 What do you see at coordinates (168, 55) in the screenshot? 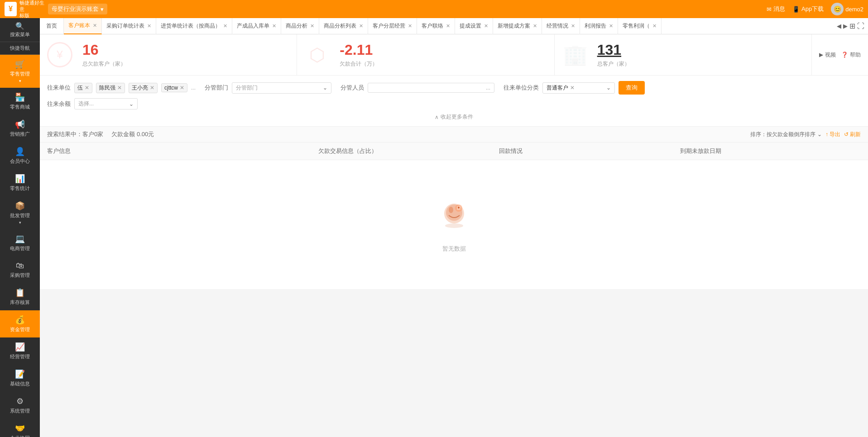
I see `stat-debt-customers: ¥ 16 总欠款客户（家）` at bounding box center [168, 55].